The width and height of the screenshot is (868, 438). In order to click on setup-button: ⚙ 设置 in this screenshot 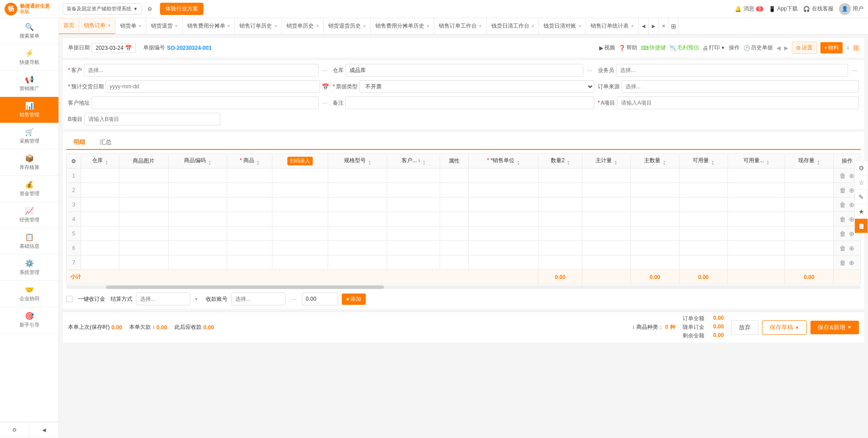, I will do `click(804, 48)`.